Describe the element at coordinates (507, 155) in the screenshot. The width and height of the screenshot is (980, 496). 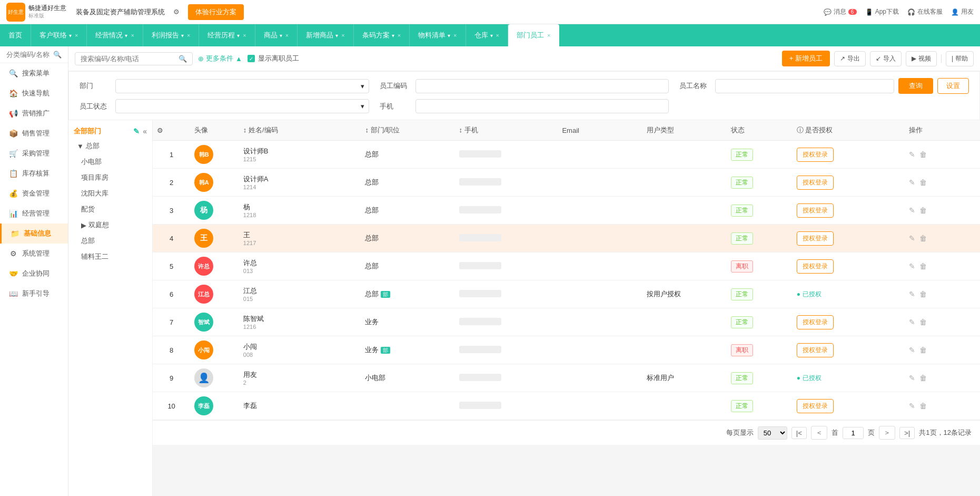
I see `row-phone` at that location.